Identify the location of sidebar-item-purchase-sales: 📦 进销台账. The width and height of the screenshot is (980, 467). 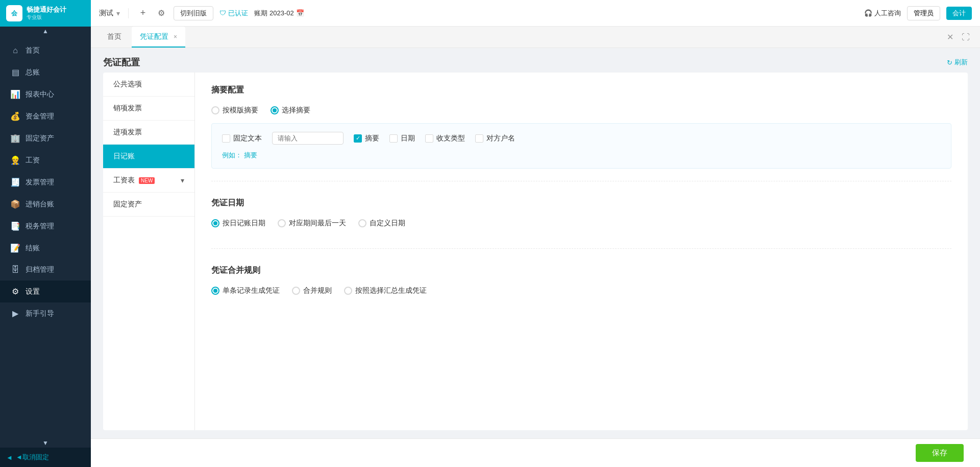
(45, 204).